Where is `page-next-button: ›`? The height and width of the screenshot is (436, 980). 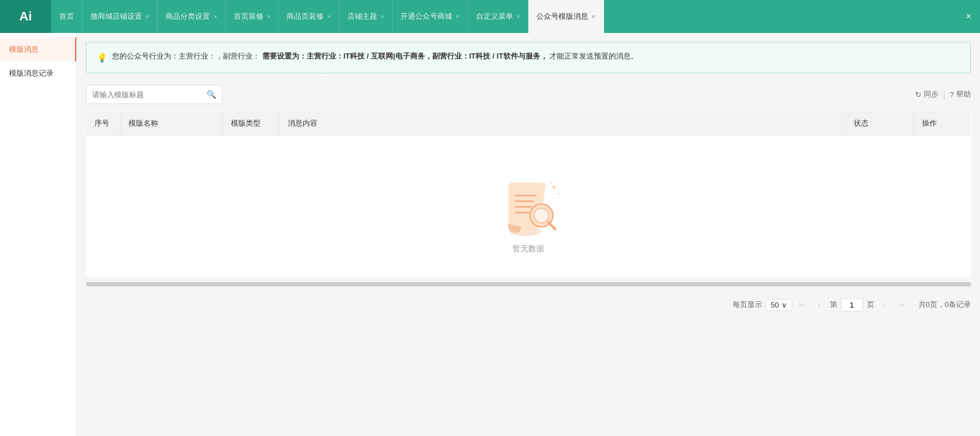 page-next-button: › is located at coordinates (884, 305).